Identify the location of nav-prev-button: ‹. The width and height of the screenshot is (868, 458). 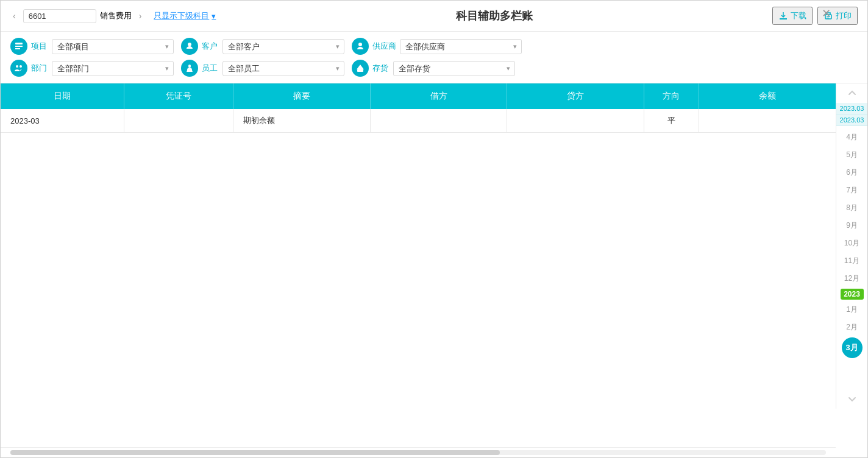
(15, 16).